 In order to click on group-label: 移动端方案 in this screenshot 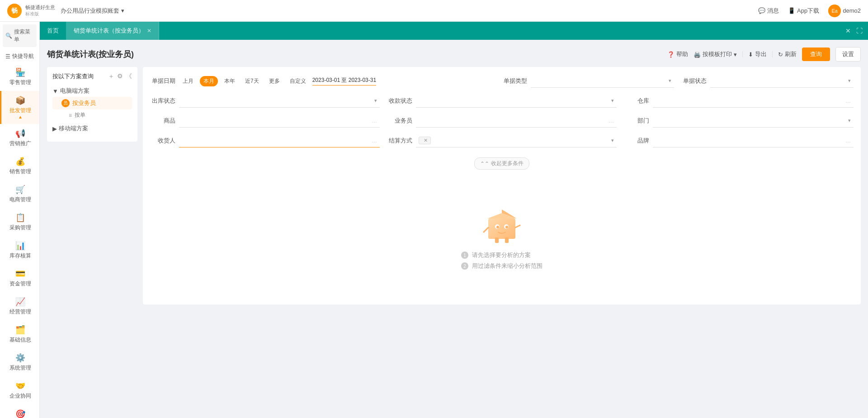, I will do `click(73, 128)`.